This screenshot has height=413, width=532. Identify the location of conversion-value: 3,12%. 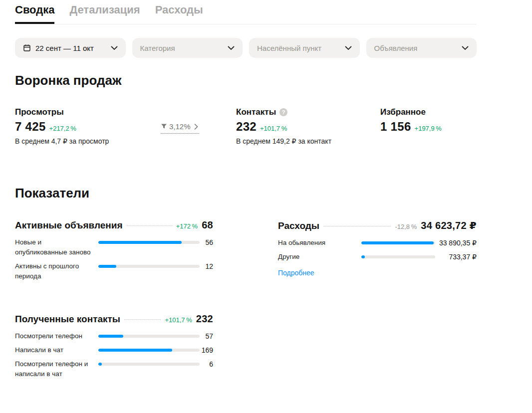
(180, 127).